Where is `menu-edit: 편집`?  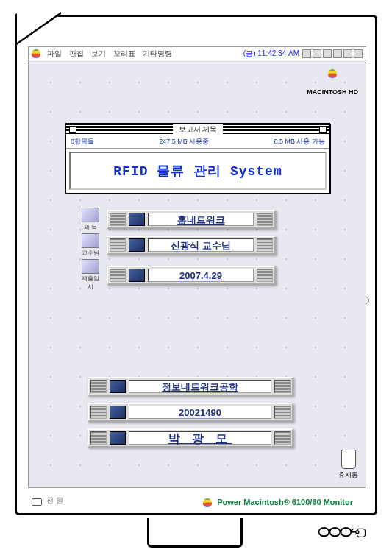
menu-edit: 편집 is located at coordinates (76, 54).